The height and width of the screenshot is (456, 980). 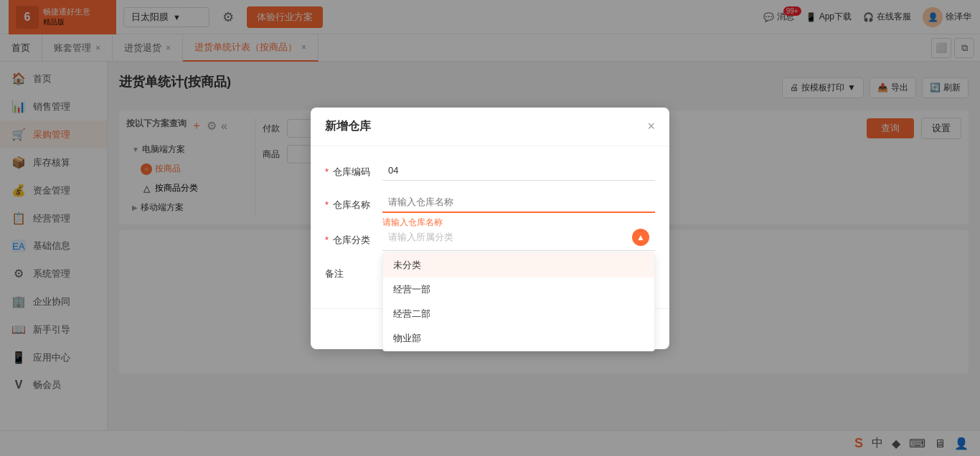 I want to click on warehouse-code-input, so click(x=519, y=171).